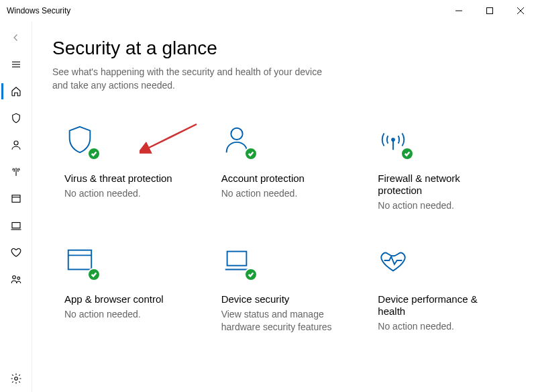 This screenshot has height=392, width=536. I want to click on nav-app-browser, so click(16, 199).